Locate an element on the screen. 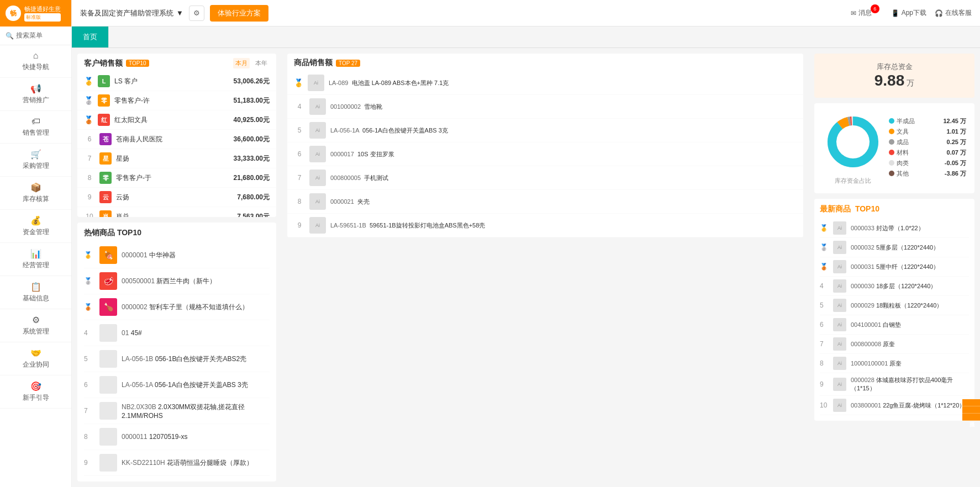 The width and height of the screenshot is (980, 487). sidebar-search-area: 🔍 搜索菜单 is located at coordinates (35, 36).